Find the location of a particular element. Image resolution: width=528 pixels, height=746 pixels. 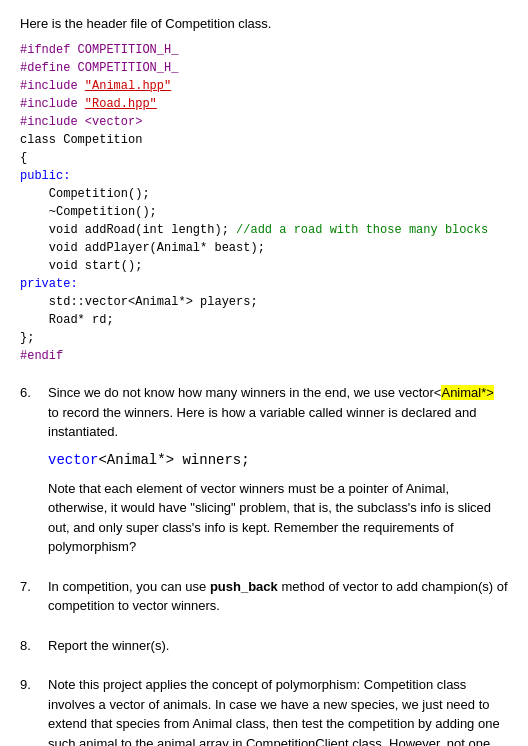

item-content-7: In competition, you can use push_back me… is located at coordinates (278, 600).